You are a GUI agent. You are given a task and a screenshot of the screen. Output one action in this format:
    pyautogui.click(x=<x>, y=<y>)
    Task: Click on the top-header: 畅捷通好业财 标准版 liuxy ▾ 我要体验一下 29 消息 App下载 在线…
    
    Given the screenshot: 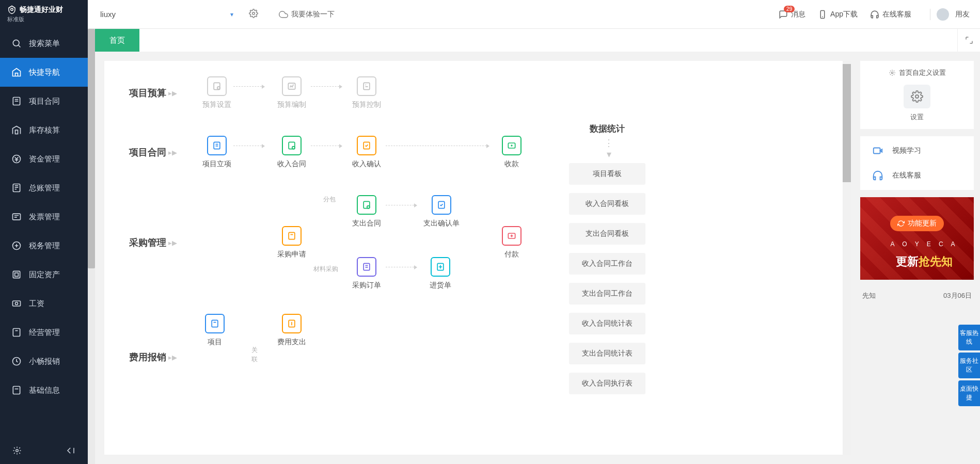 What is the action you would take?
    pyautogui.click(x=490, y=14)
    